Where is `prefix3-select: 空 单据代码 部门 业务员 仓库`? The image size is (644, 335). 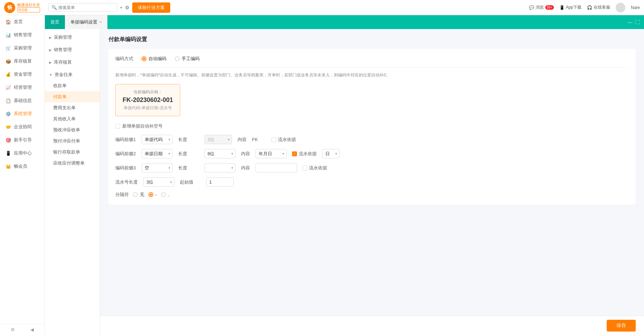 prefix3-select: 空 单据代码 部门 业务员 仓库 is located at coordinates (157, 168).